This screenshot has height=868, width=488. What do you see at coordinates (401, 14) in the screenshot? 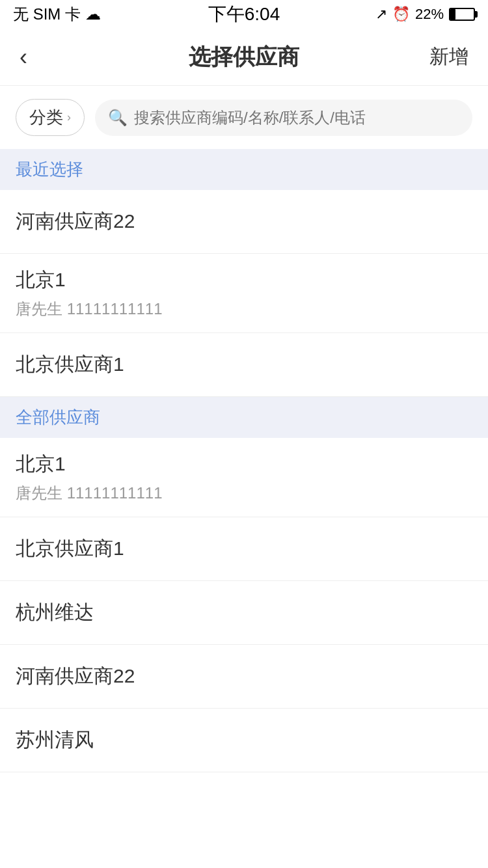
I see `alarm-icon: ⏰` at bounding box center [401, 14].